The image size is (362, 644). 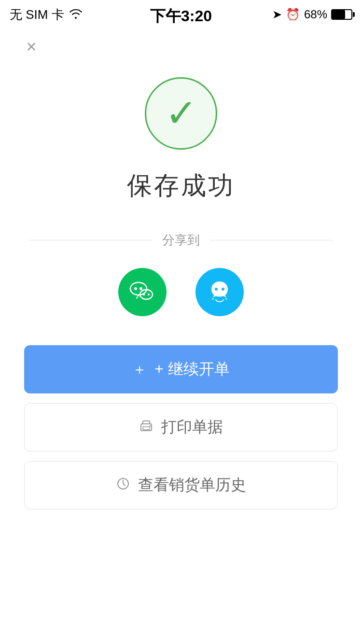 I want to click on qq-share-button, so click(x=220, y=292).